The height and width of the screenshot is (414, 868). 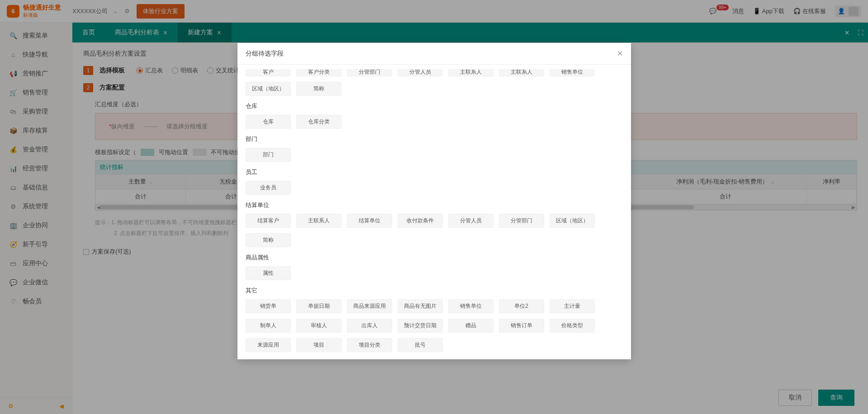 I want to click on partial-chip-row: 客户客户分类分管部门分管人员主联系人主联系人销售单位, so click(x=434, y=73).